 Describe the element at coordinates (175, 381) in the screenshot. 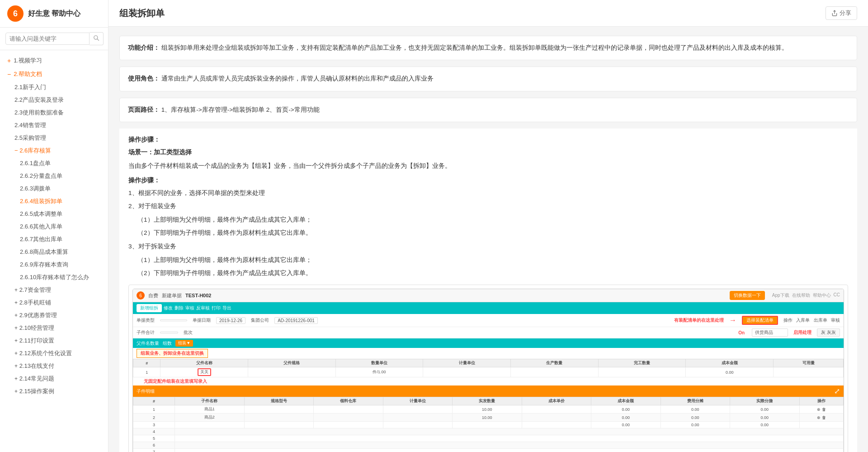

I see `sub-annotation-text: 无固定配件组装在这里填写录入` at that location.